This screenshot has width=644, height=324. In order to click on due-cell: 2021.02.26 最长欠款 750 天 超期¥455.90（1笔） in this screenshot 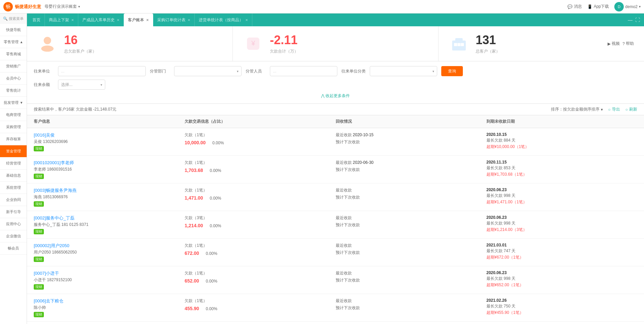, I will do `click(562, 307)`.